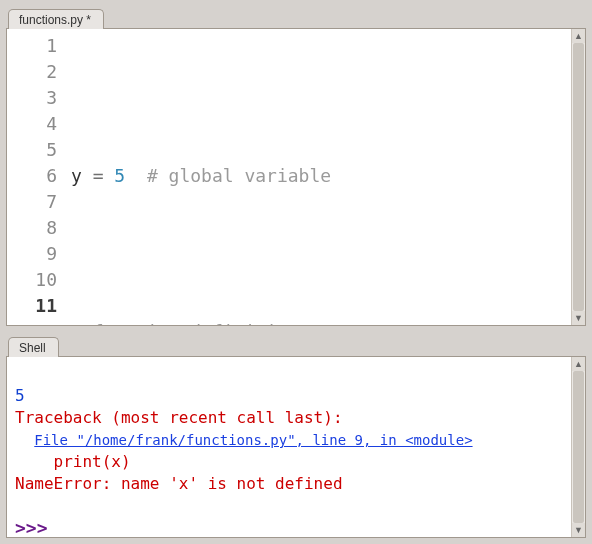 This screenshot has height=544, width=592. I want to click on line-number: 1, so click(32, 46).